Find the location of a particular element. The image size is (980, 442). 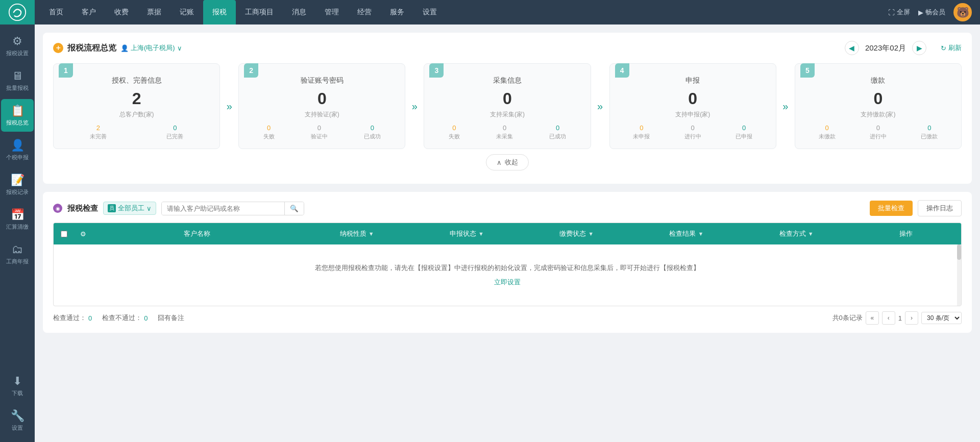

step-5-stats: 0 未缴款 0 进行中 0 已缴款 is located at coordinates (878, 132).